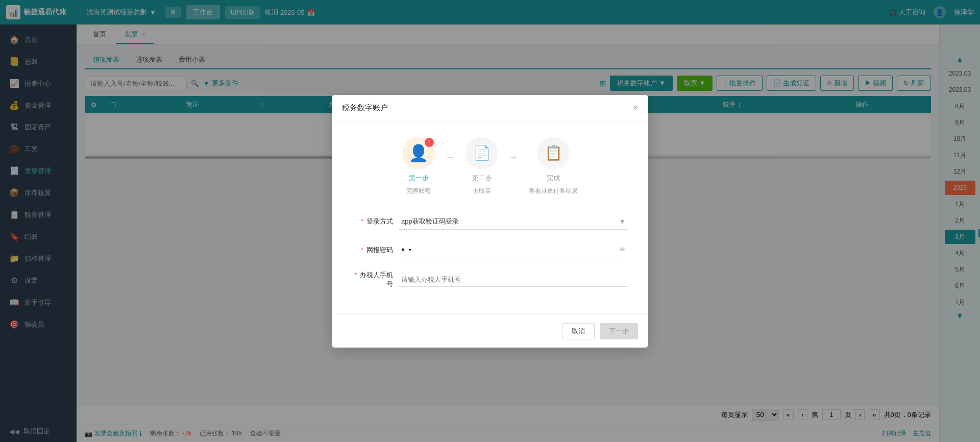 This screenshot has width=980, height=442. Describe the element at coordinates (553, 153) in the screenshot. I see `step-3-icon: 📋` at that location.